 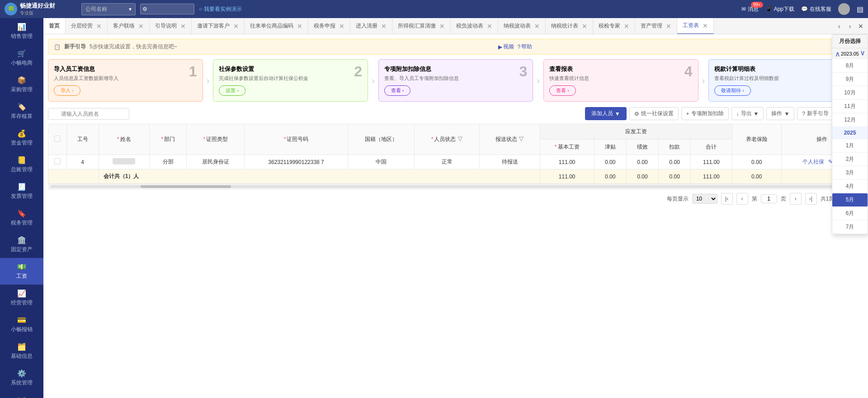 What do you see at coordinates (525, 47) in the screenshot?
I see `help-link: ? 帮助` at bounding box center [525, 47].